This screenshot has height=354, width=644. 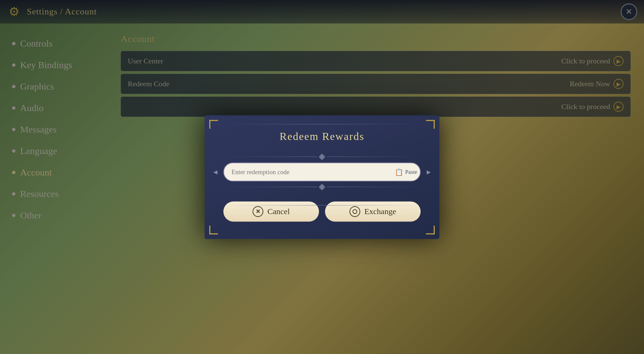 I want to click on arrow-left-icon: ◀, so click(x=215, y=172).